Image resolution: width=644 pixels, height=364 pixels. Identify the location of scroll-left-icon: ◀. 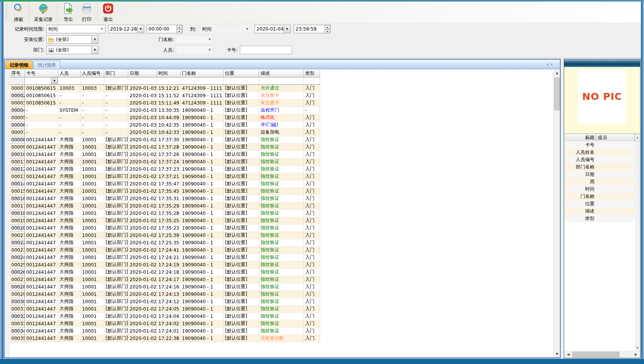
(568, 355).